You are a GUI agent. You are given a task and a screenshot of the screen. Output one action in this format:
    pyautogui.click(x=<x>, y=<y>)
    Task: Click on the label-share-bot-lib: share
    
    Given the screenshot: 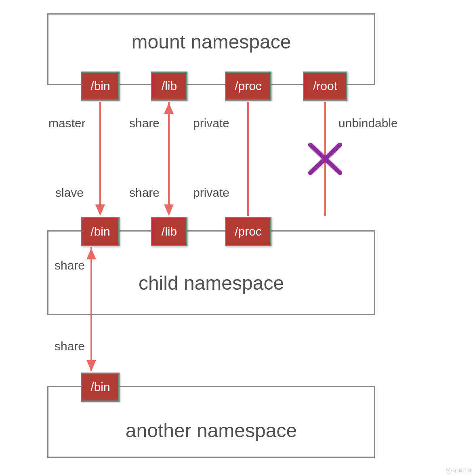 What is the action you would take?
    pyautogui.click(x=145, y=193)
    